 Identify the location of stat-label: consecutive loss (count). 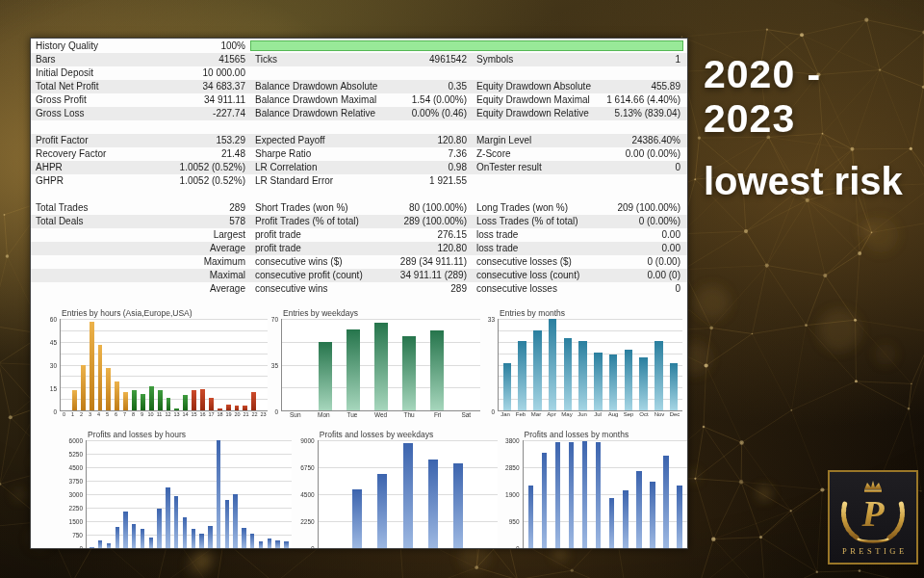
(539, 276).